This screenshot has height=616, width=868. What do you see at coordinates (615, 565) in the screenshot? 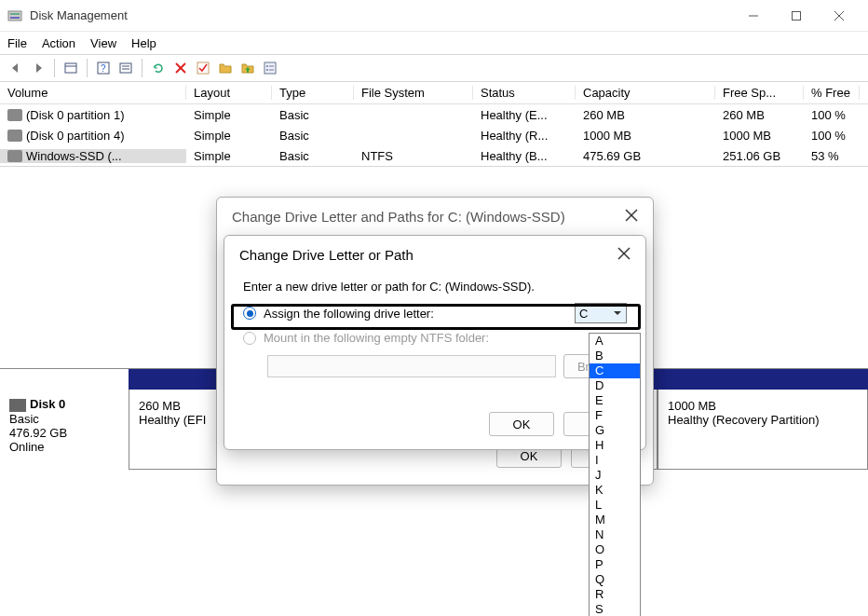
I see `drive-letter-option: P` at bounding box center [615, 565].